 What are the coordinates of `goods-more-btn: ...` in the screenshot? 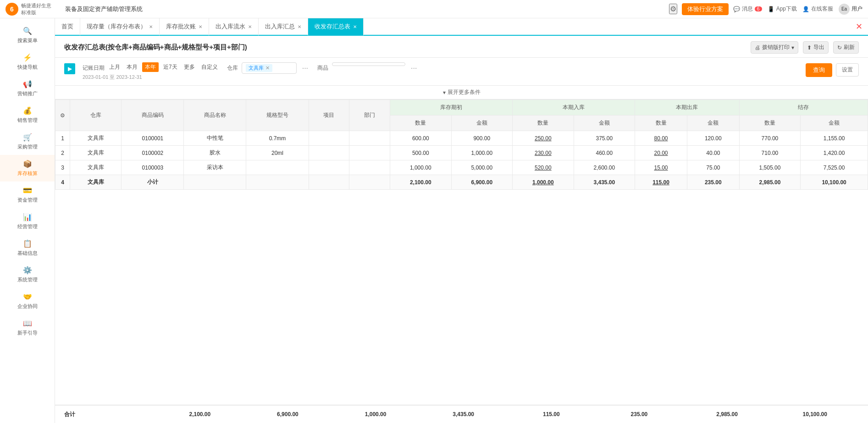 It's located at (414, 66).